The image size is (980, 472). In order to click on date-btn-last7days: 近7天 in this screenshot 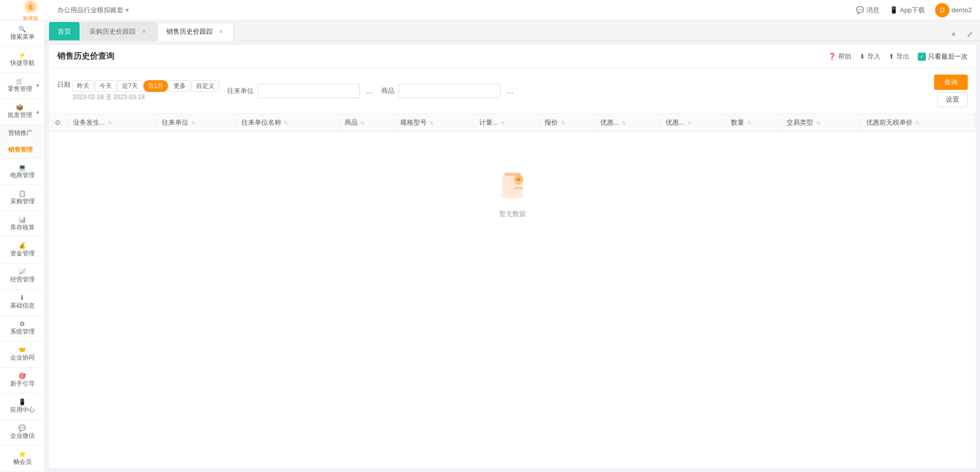, I will do `click(130, 86)`.